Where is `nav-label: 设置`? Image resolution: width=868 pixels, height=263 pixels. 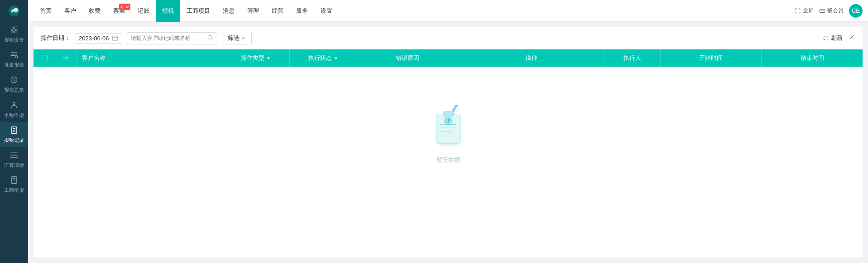 nav-label: 设置 is located at coordinates (326, 11).